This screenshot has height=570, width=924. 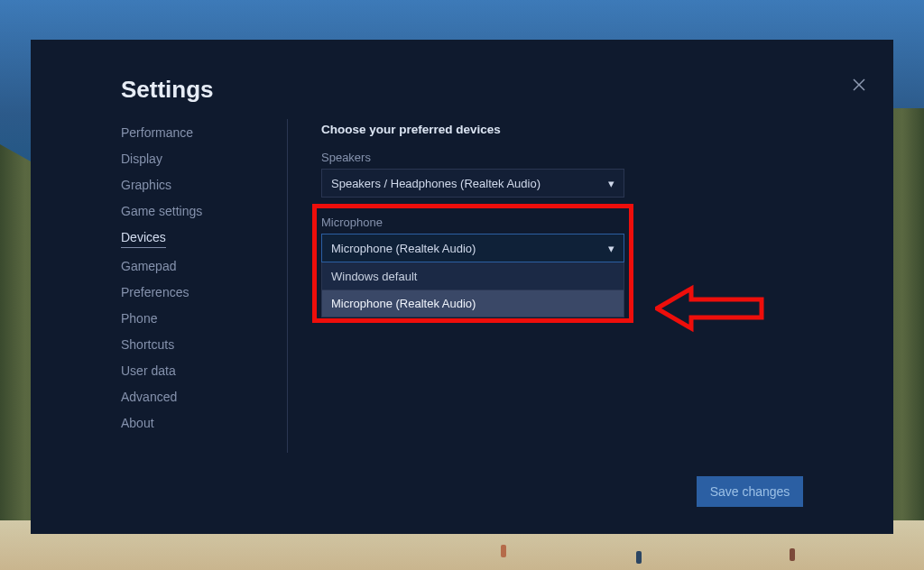 I want to click on microphone-field: Microphone Microphone (Realtek Audio) ▾ …, so click(x=493, y=267).